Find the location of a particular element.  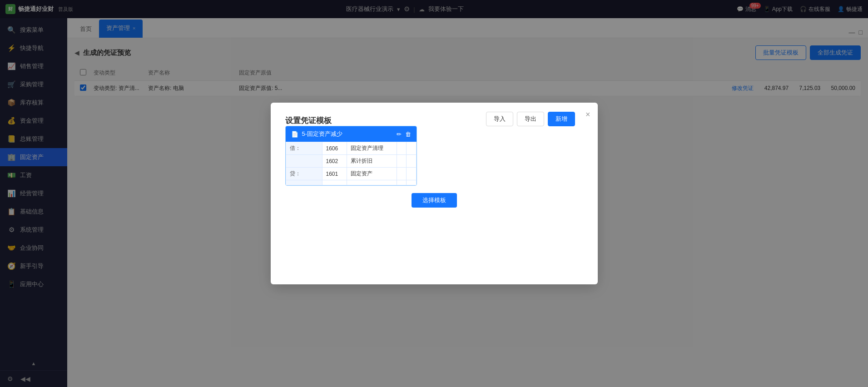

template-card: 📄 5-固定资产减少 ✏ 🗑 借： 1606 固定资产清理 is located at coordinates (351, 156).